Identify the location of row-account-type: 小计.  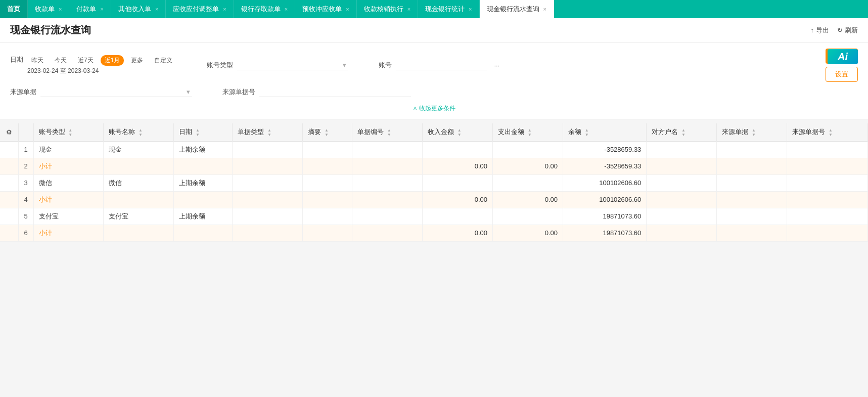
(69, 233).